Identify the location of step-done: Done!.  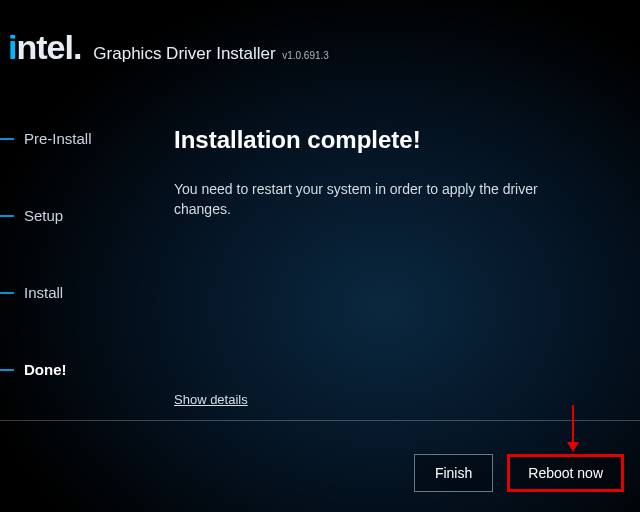
(46, 370).